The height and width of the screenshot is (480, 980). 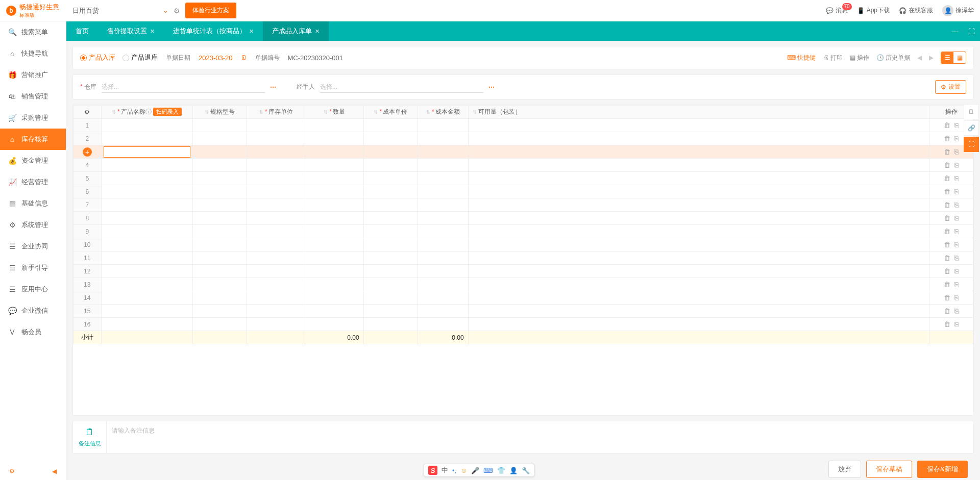 What do you see at coordinates (454, 470) in the screenshot?
I see `ime-punct-icon: •,` at bounding box center [454, 470].